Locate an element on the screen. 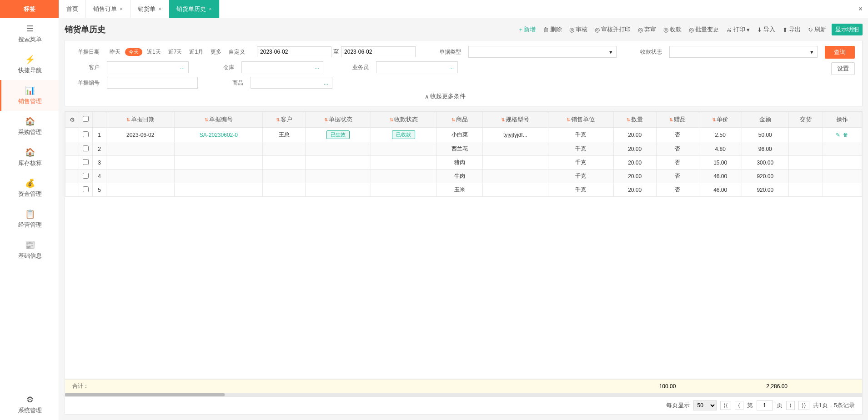 This screenshot has width=868, height=420. first-page-button: ⟨⟨ is located at coordinates (726, 405).